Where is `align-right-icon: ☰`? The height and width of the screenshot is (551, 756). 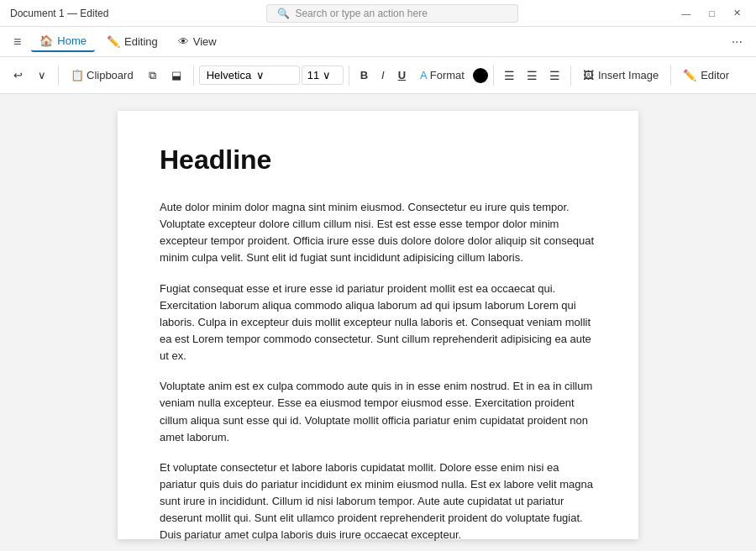 align-right-icon: ☰ is located at coordinates (554, 76).